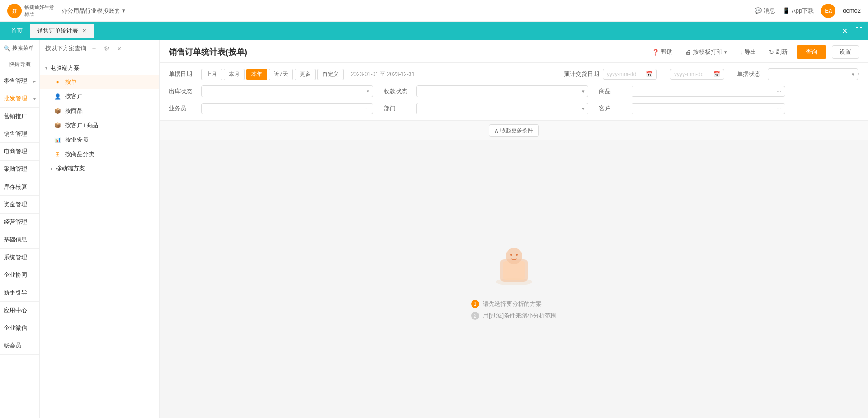 This screenshot has height=418, width=868. I want to click on tab-close-icon: ✕, so click(84, 31).